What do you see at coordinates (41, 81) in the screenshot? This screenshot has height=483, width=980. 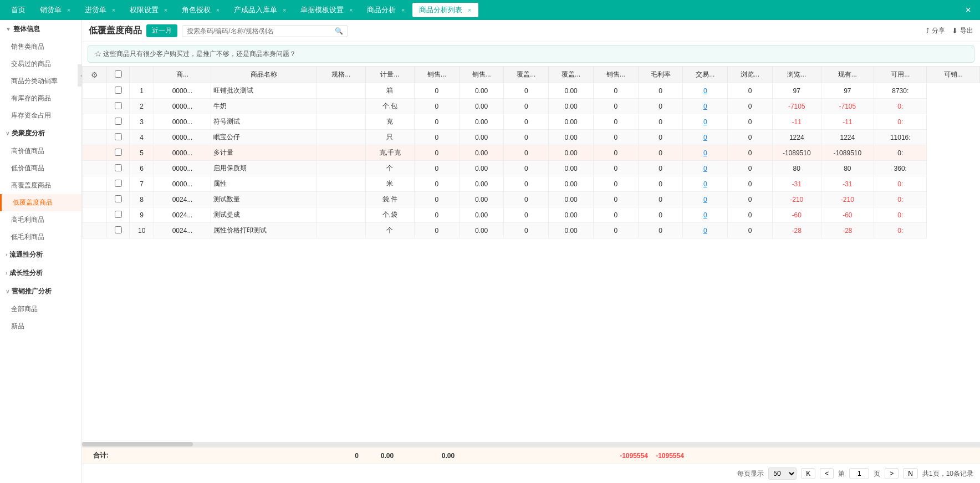 I see `sidebar-item-category-turnover: 商品分类动销率` at bounding box center [41, 81].